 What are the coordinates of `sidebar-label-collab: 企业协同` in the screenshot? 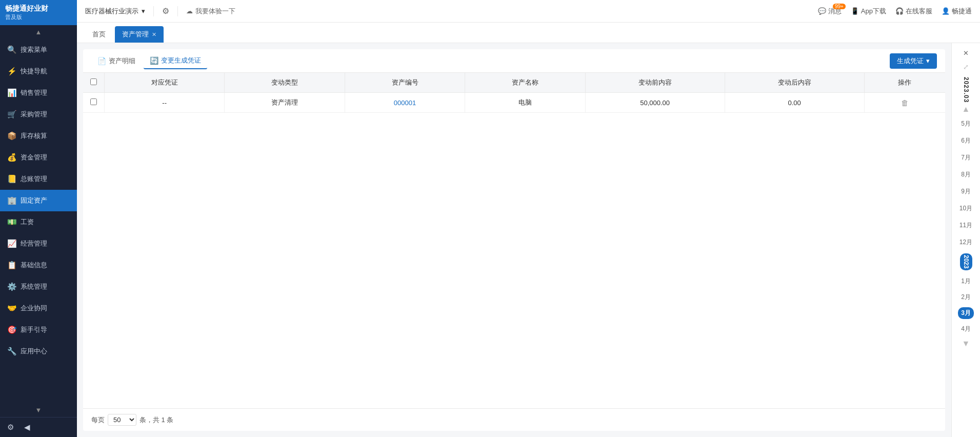 It's located at (34, 308).